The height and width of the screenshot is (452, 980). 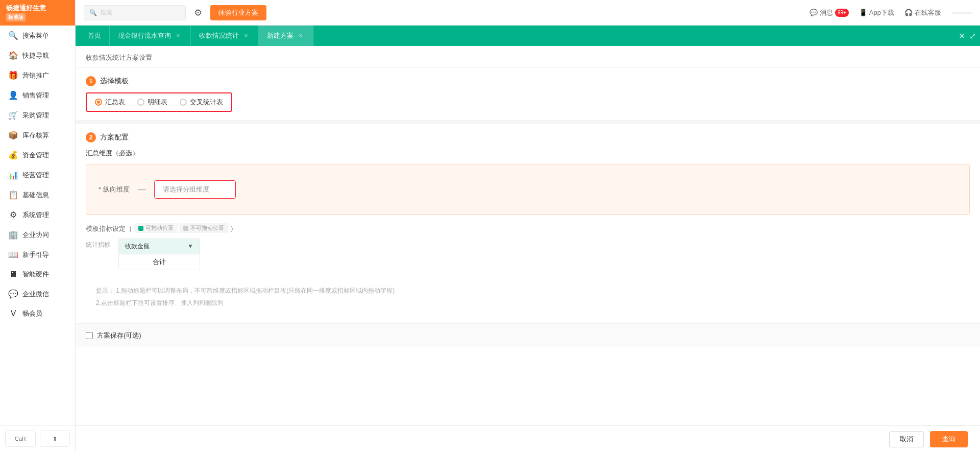 I want to click on sidebar-item-operations: 📊 经营管理, so click(x=38, y=175).